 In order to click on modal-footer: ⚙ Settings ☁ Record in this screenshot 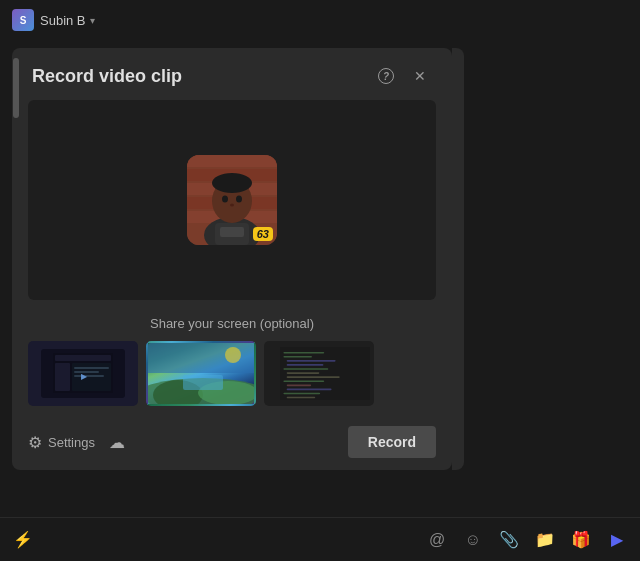, I will do `click(232, 442)`.